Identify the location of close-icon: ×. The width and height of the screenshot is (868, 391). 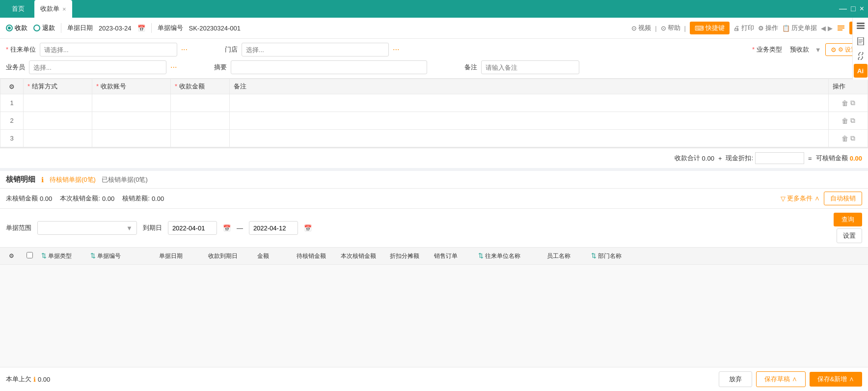
(862, 9).